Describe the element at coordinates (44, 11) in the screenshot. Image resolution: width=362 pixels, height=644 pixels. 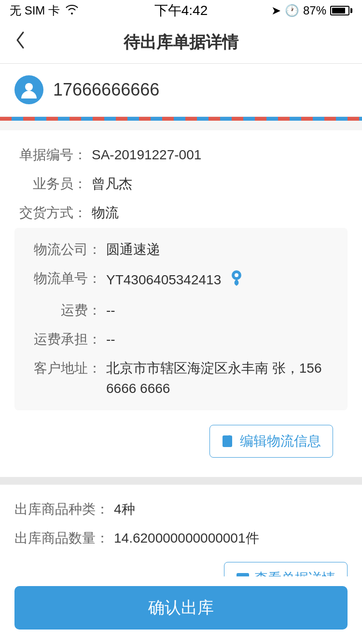
I see `status-bar-left: 无 SIM 卡` at that location.